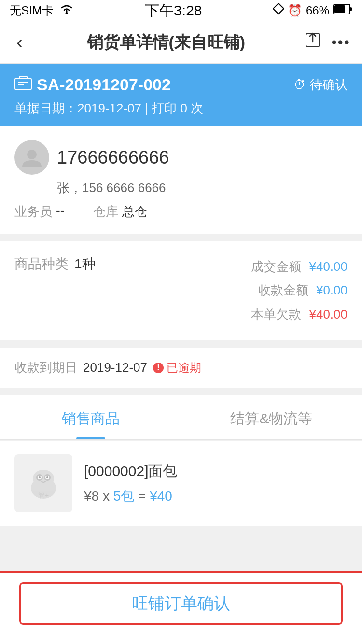  What do you see at coordinates (181, 607) in the screenshot?
I see `confirm-button-wrapper: 旺铺订单确认` at bounding box center [181, 607].